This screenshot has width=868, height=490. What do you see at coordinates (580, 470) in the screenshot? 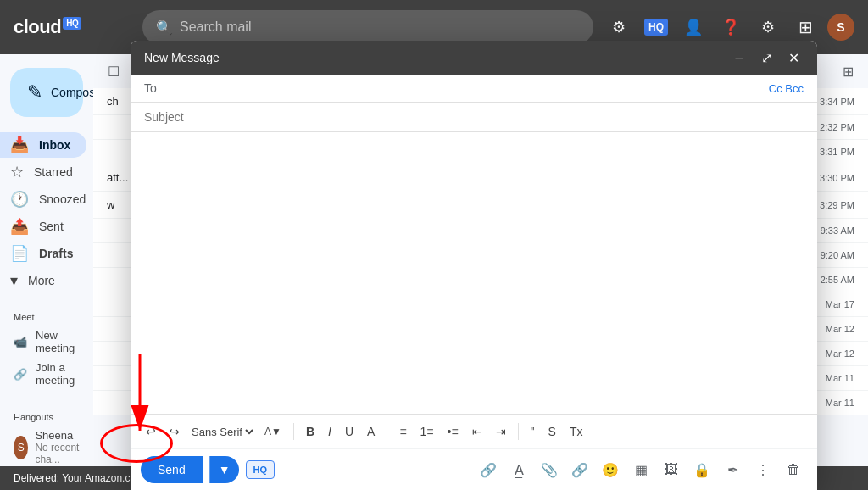
I see `insert-link-btn: 🔗` at bounding box center [580, 470].